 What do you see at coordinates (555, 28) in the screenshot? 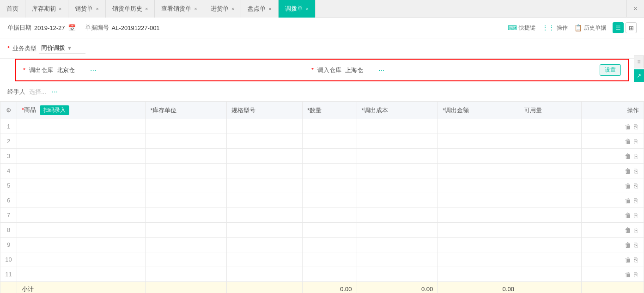
I see `operation-button: ⋮⋮ 操作` at bounding box center [555, 28].